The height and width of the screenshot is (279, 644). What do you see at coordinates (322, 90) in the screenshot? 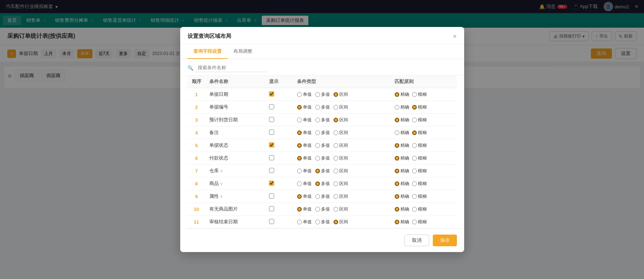
I see `table-row: 1单据日期单值多值区间精确模糊` at bounding box center [322, 90].